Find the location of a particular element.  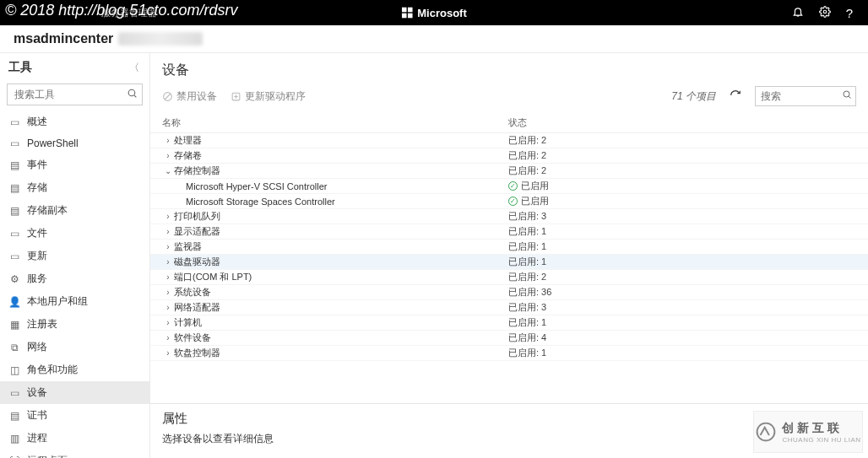

device-group-row: ›打印机队列已启用: 3 is located at coordinates (509, 217).